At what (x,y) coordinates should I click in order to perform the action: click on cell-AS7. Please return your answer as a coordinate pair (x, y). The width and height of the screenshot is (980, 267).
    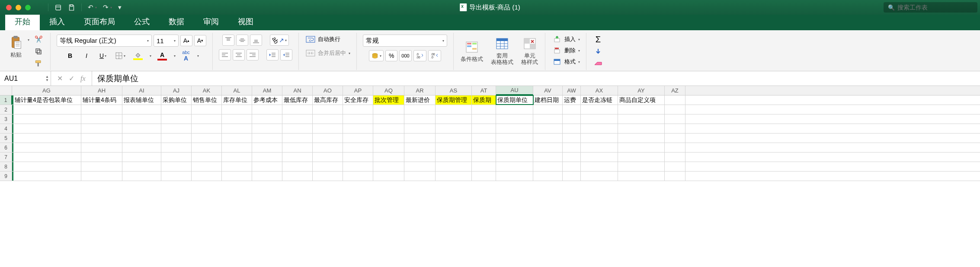
    Looking at the image, I should click on (454, 157).